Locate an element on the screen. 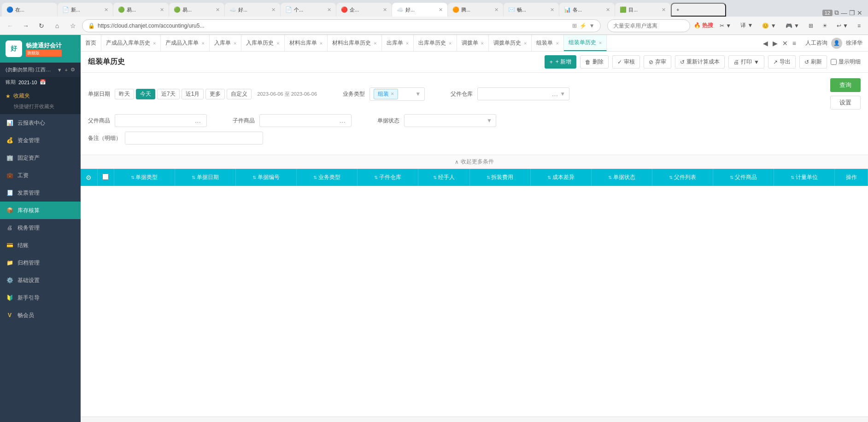 Image resolution: width=868 pixels, height=422 pixels. tab-home: 首页 is located at coordinates (91, 43).